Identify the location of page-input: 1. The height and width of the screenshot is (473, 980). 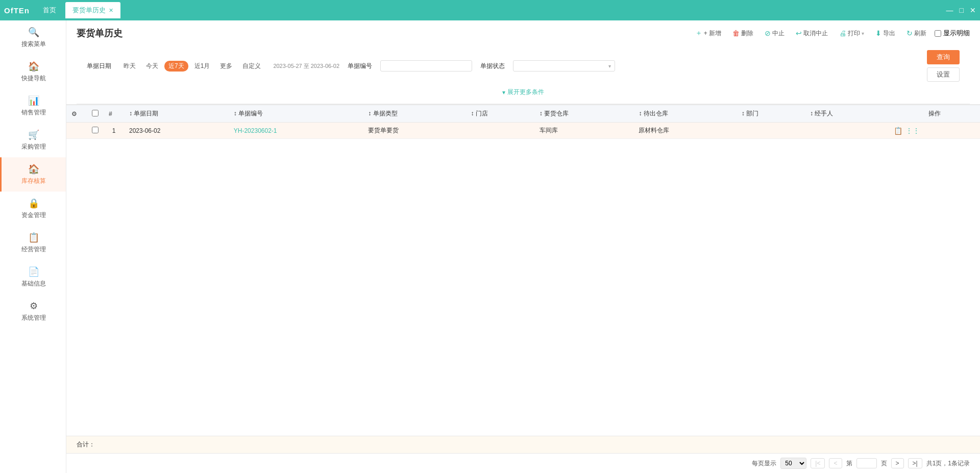
(867, 463).